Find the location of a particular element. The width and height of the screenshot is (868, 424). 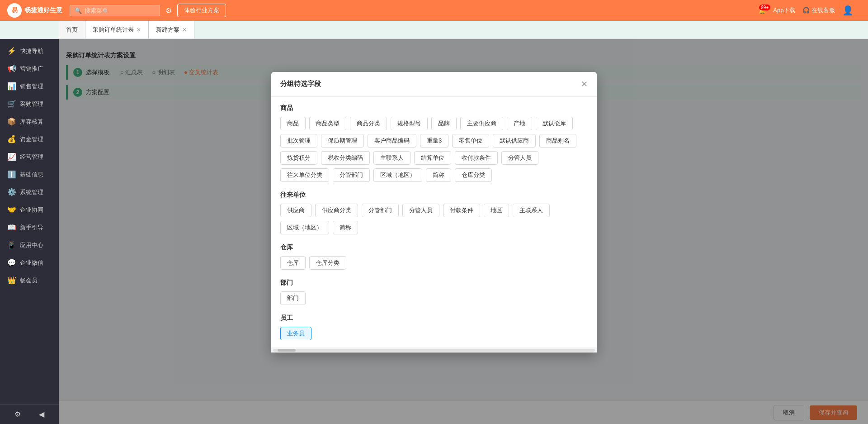

section-employee-title: 员工 is located at coordinates (434, 318).